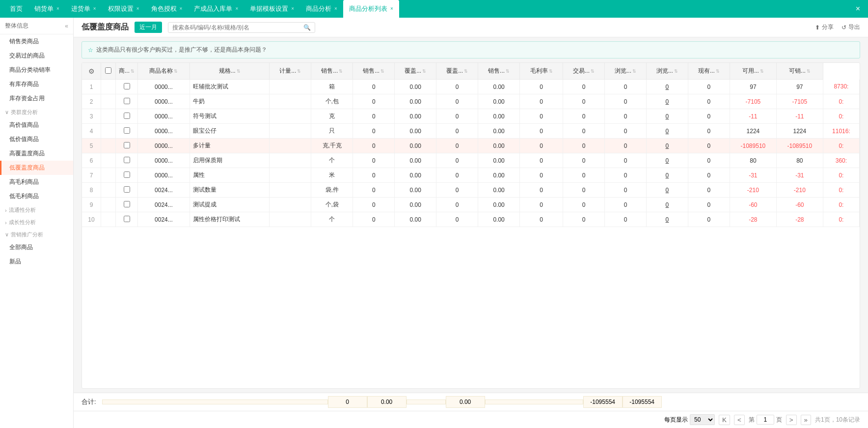  I want to click on sidebar-section-growth: › 成长性分析, so click(36, 222).